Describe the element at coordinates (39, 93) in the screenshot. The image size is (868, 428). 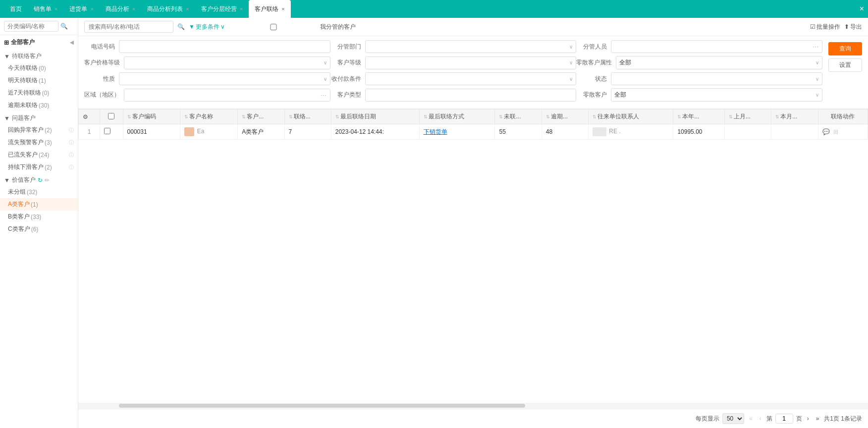
I see `sidebar-7day-pending: 近7天待联络 (0)` at that location.